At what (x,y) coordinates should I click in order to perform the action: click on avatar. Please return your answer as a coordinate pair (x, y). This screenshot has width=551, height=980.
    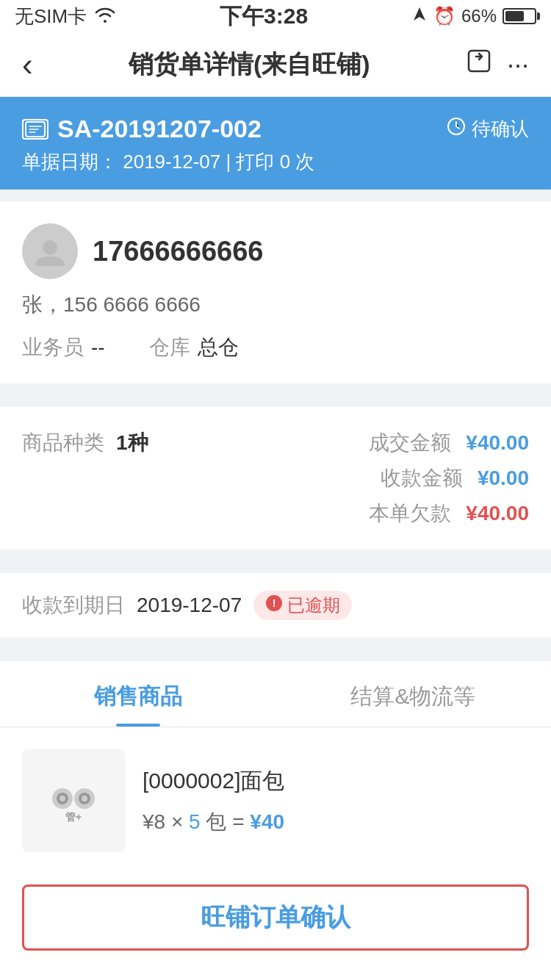
    Looking at the image, I should click on (50, 251).